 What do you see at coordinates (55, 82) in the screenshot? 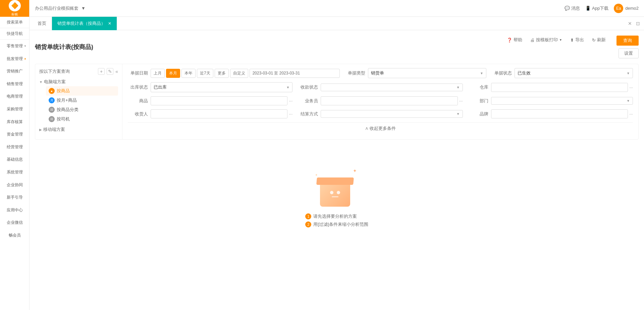
I see `scheme-group-pc-label: 电脑端方案` at bounding box center [55, 82].